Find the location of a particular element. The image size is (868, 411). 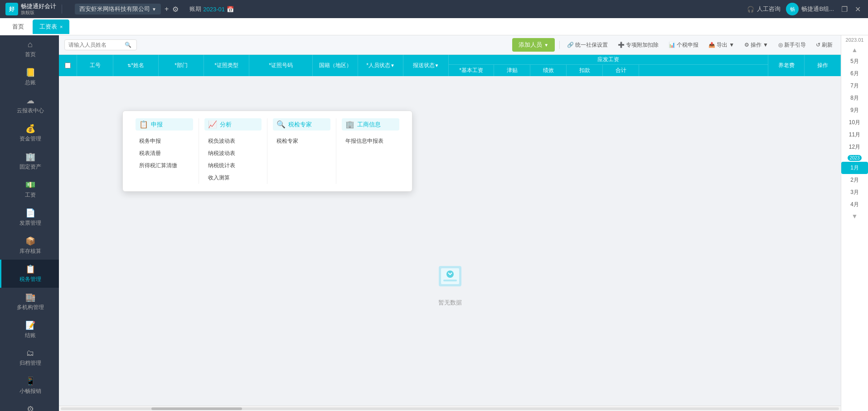

add-company-icon: + is located at coordinates (167, 9).